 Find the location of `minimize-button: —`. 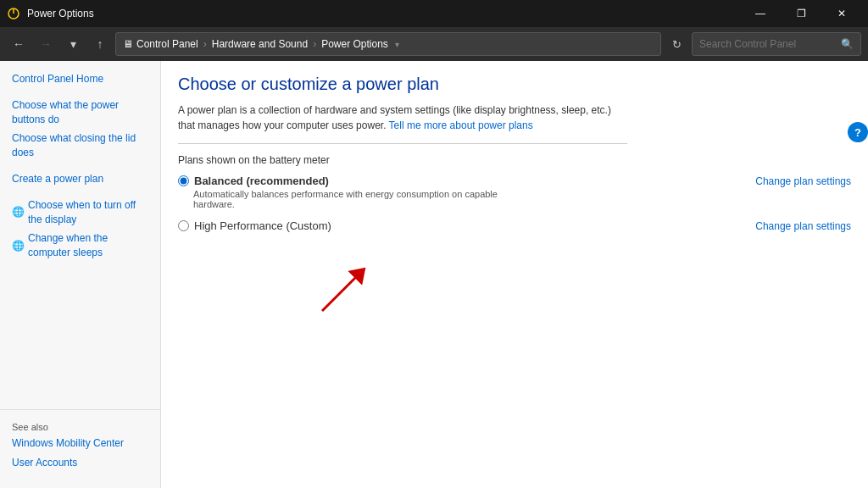

minimize-button: — is located at coordinates (760, 14).